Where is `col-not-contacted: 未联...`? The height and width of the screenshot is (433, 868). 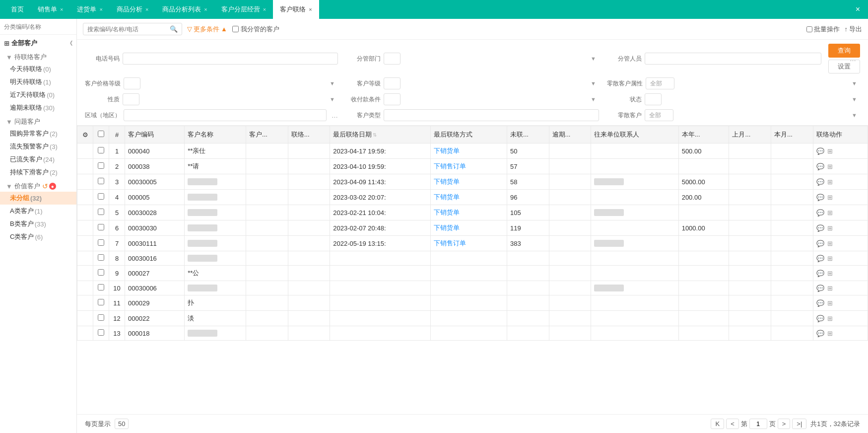 col-not-contacted: 未联... is located at coordinates (528, 135).